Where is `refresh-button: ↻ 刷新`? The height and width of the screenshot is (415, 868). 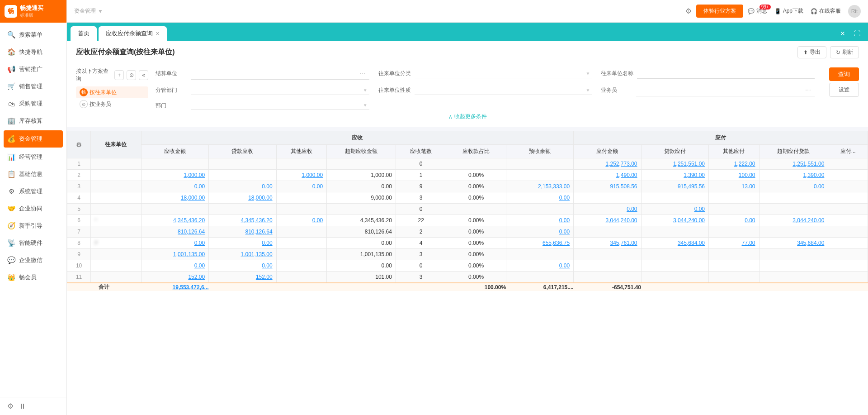
refresh-button: ↻ 刷新 is located at coordinates (844, 52).